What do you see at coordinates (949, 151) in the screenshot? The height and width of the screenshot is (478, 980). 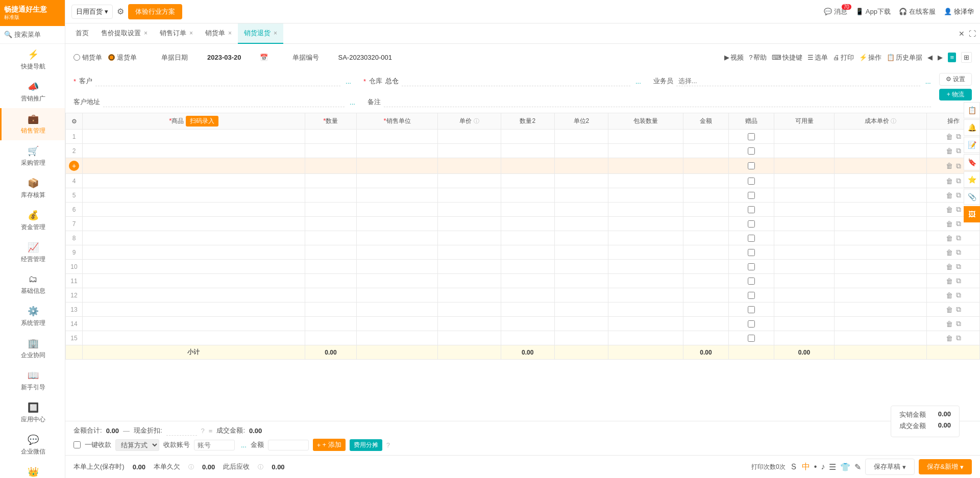 I see `row-2-delete-btn: 🗑` at bounding box center [949, 151].